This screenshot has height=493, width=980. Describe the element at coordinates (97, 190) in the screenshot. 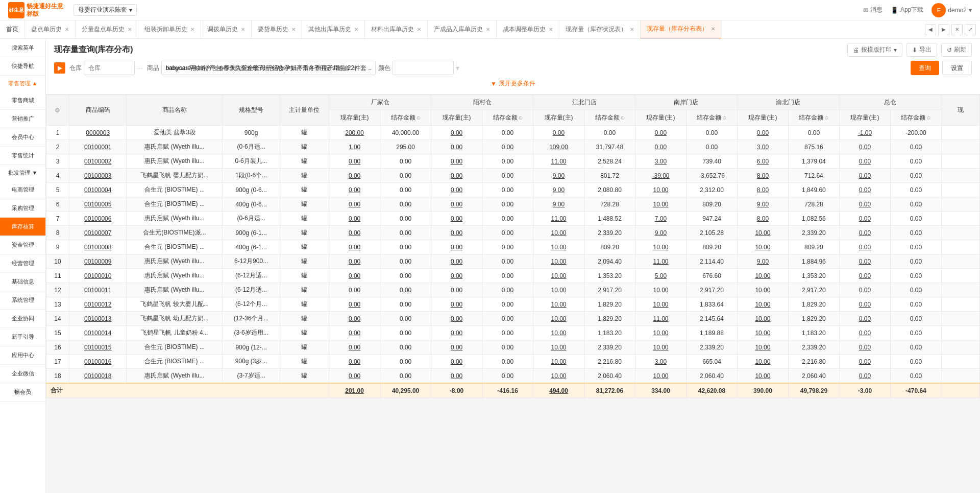

I see `td-code: 00100004` at that location.